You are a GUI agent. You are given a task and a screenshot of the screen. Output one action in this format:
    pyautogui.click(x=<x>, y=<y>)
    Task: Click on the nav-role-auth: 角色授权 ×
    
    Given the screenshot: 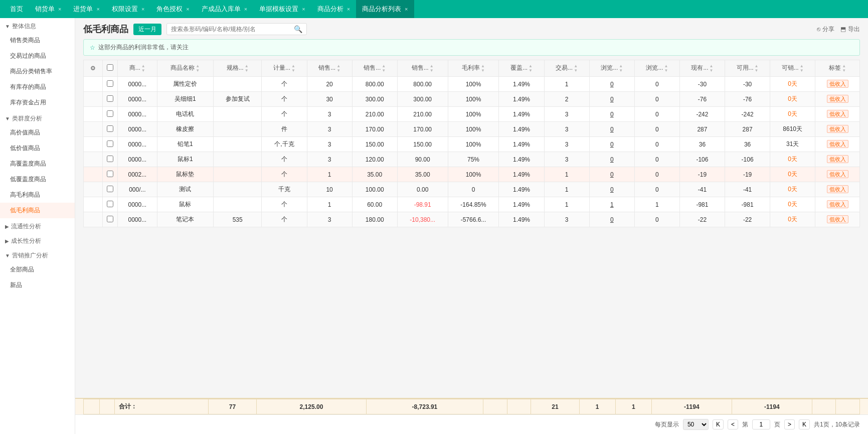 What is the action you would take?
    pyautogui.click(x=172, y=9)
    